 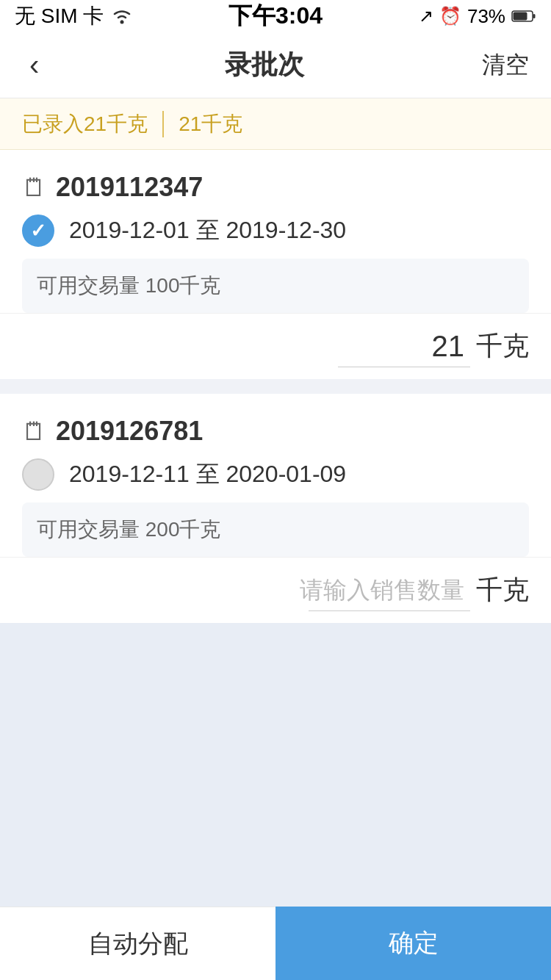 I want to click on batch-2-input-unit: 千克, so click(x=503, y=591).